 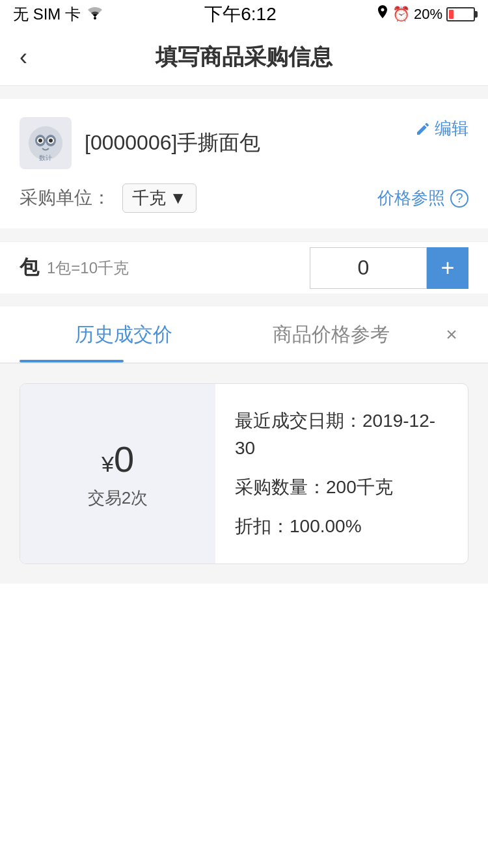 I want to click on svg-text: 数计, so click(x=46, y=157).